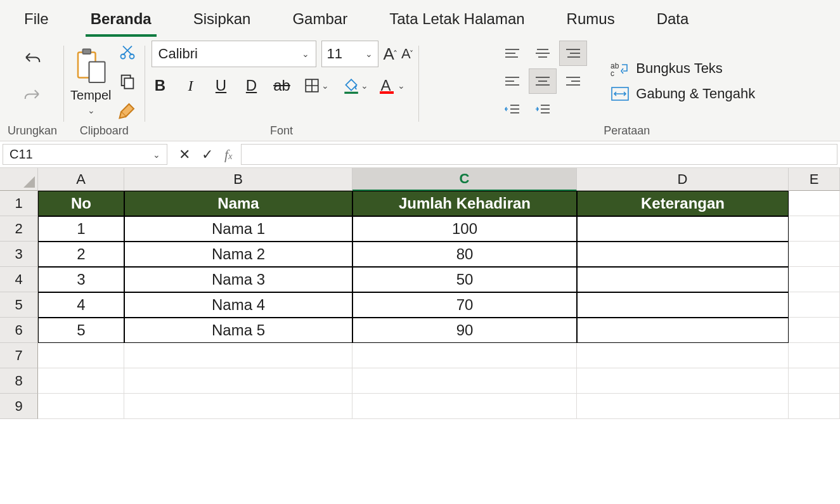 Image resolution: width=840 pixels, height=504 pixels. I want to click on cell-E7, so click(814, 356).